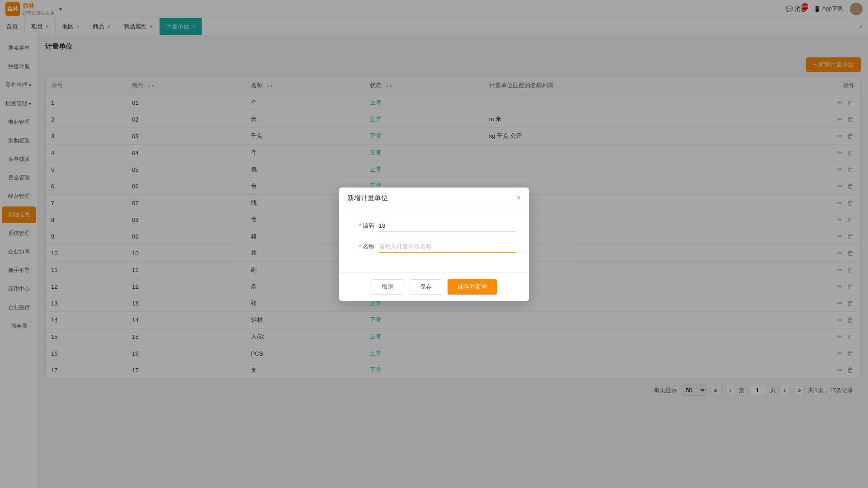 The height and width of the screenshot is (488, 868). What do you see at coordinates (434, 247) in the screenshot?
I see `form-row-name: *名称` at bounding box center [434, 247].